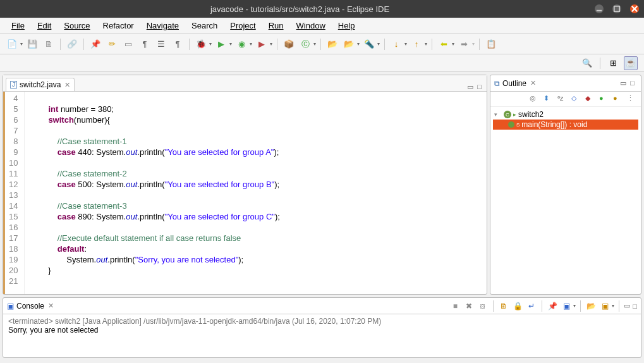 The width and height of the screenshot is (644, 363). Describe the element at coordinates (627, 306) in the screenshot. I see `console-min-icon: ▭` at that location.